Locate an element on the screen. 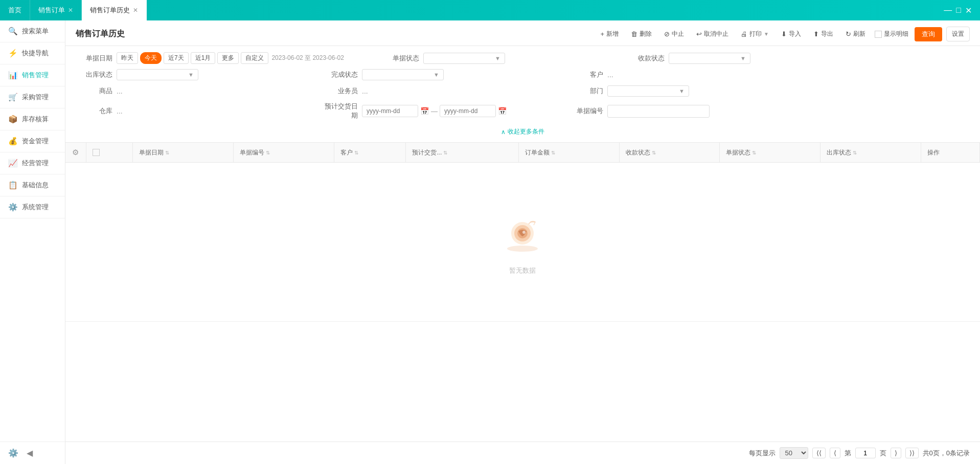 Image resolution: width=980 pixels, height=464 pixels. tab-sales-order-history-close: ✕ is located at coordinates (135, 10).